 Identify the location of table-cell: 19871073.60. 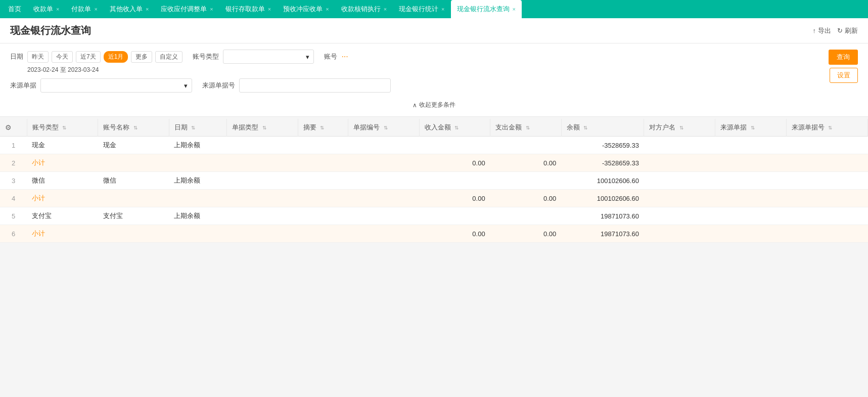
(603, 216).